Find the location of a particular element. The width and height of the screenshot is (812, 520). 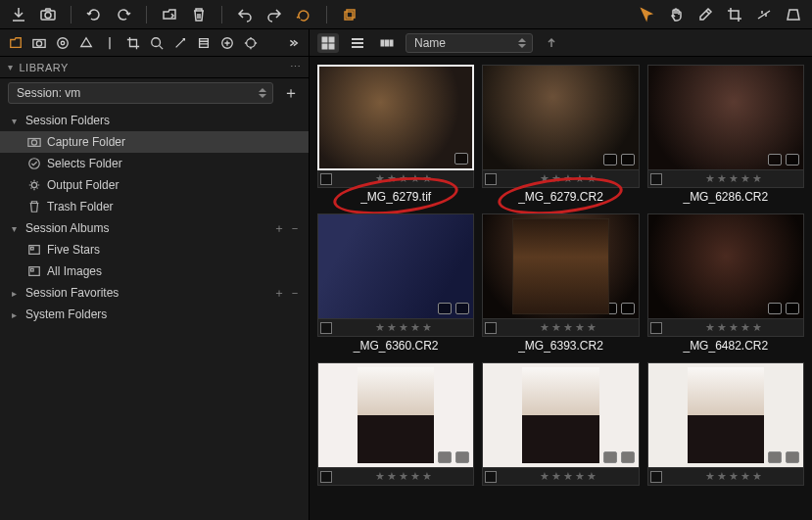

local-tab-icon is located at coordinates (180, 43).